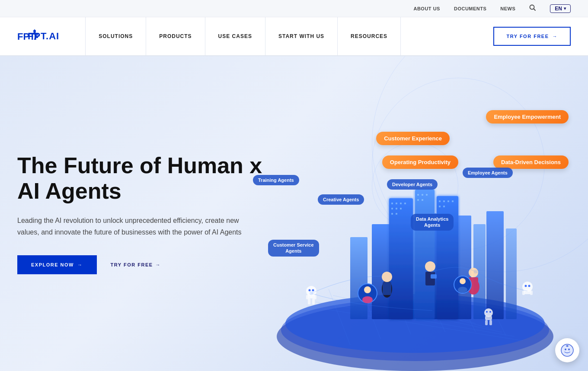 The height and width of the screenshot is (371, 588). Describe the element at coordinates (559, 9) in the screenshot. I see `lang-label: EN` at that location.